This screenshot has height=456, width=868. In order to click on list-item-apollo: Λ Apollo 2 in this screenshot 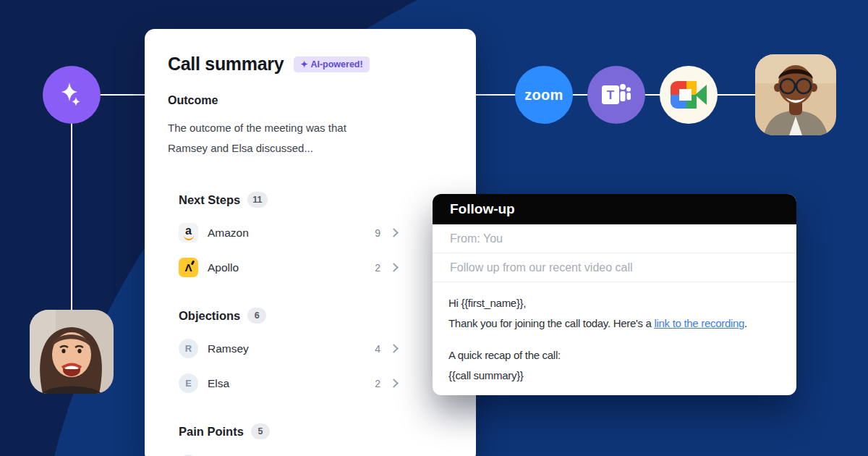, I will do `click(288, 268)`.